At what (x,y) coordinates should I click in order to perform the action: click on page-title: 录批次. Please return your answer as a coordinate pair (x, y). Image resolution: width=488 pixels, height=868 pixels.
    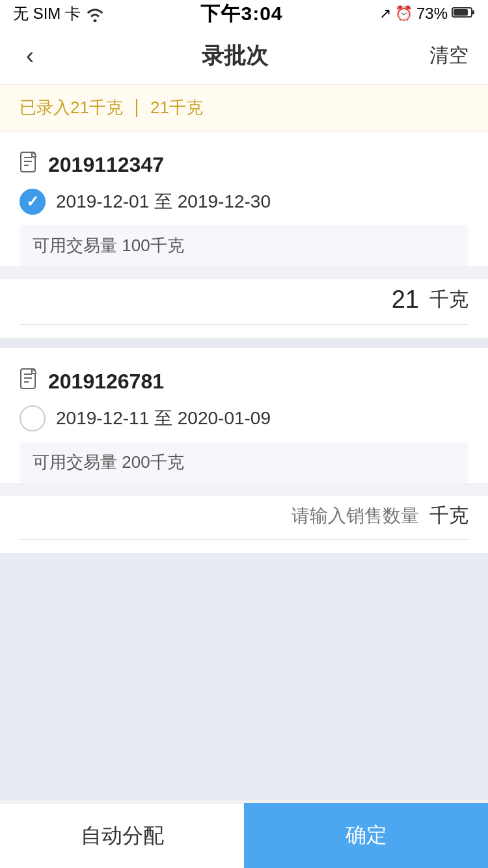
    Looking at the image, I should click on (235, 56).